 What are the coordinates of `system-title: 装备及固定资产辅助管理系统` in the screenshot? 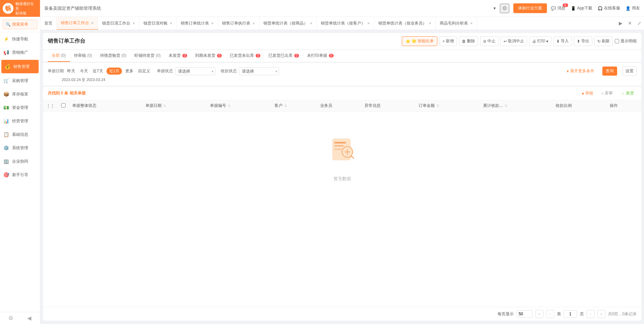 It's located at (267, 8).